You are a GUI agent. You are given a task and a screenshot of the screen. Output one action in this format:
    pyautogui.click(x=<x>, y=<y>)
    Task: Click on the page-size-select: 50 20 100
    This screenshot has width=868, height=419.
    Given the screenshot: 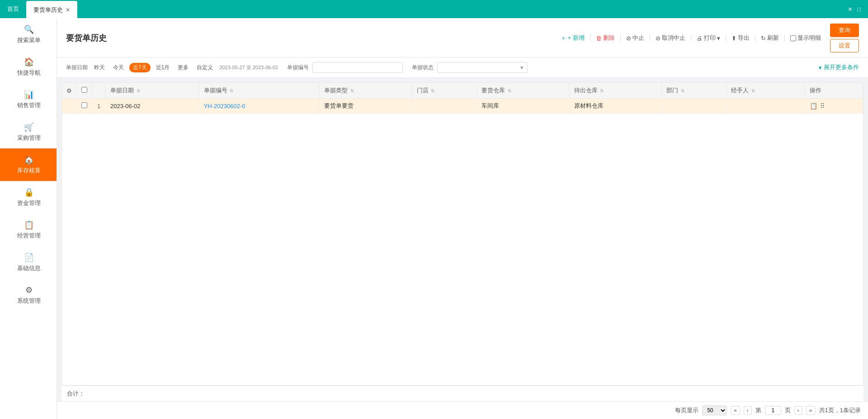 What is the action you would take?
    pyautogui.click(x=714, y=410)
    